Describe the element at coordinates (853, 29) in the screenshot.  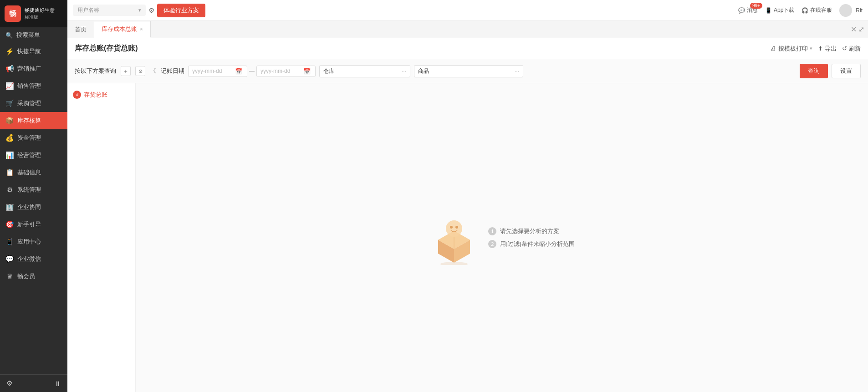
I see `close-panel-icon: ✕` at that location.